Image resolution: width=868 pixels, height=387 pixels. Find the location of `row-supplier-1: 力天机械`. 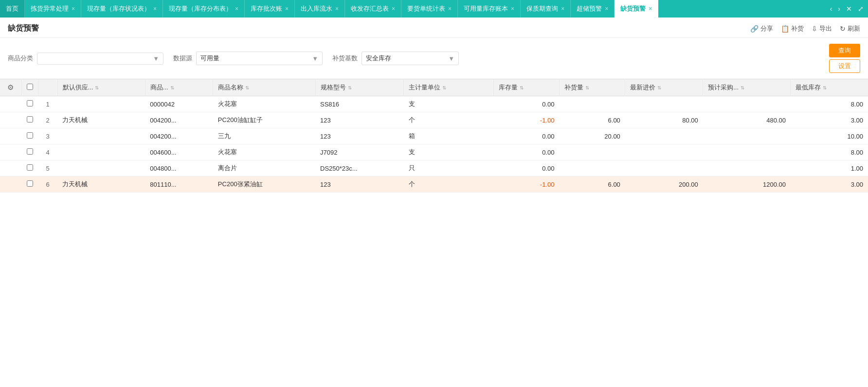

row-supplier-1: 力天机械 is located at coordinates (101, 121).